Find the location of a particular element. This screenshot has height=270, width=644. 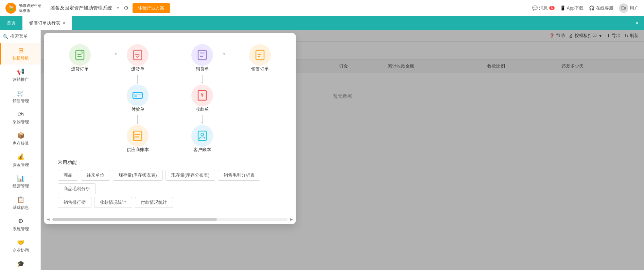

scroll-right-icon: ▶ is located at coordinates (292, 219).